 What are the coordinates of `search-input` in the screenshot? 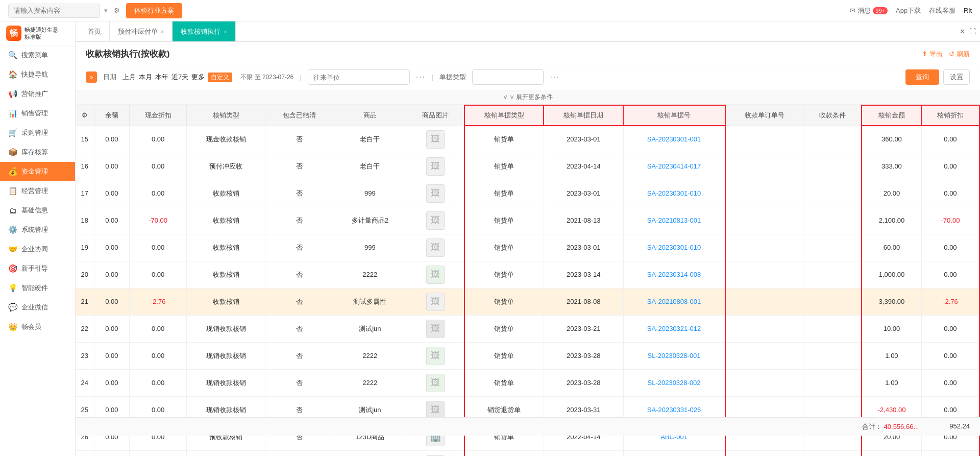 It's located at (54, 11).